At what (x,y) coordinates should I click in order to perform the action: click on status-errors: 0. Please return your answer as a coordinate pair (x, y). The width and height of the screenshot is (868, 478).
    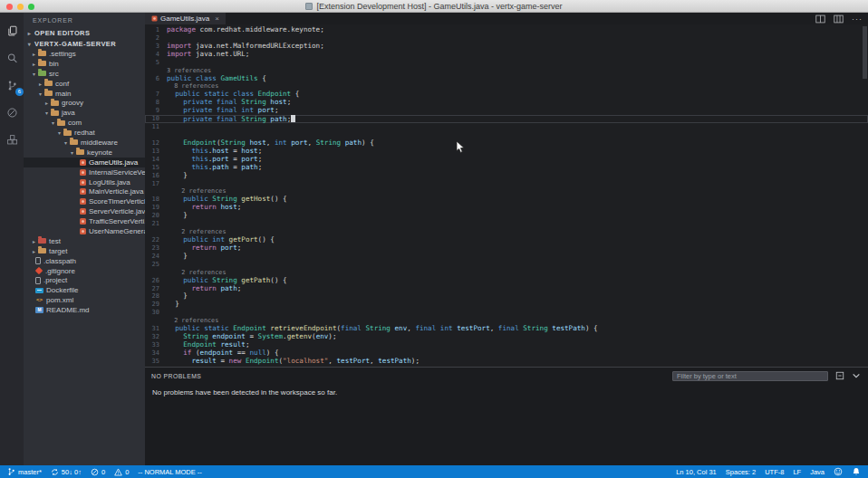
    Looking at the image, I should click on (98, 473).